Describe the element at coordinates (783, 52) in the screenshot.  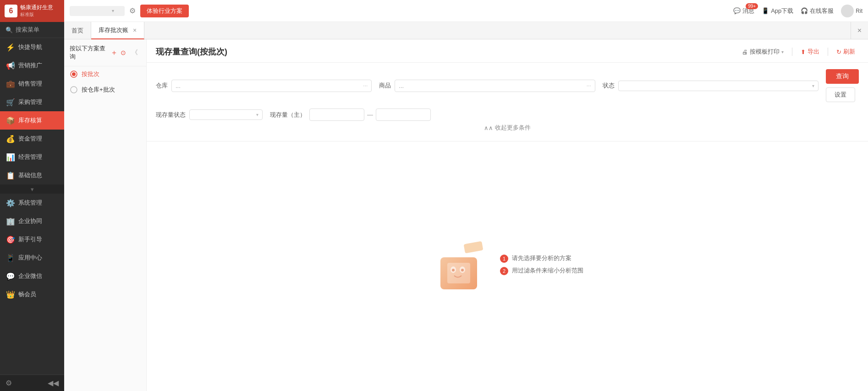
I see `print-dropdown-icon: ▾` at that location.